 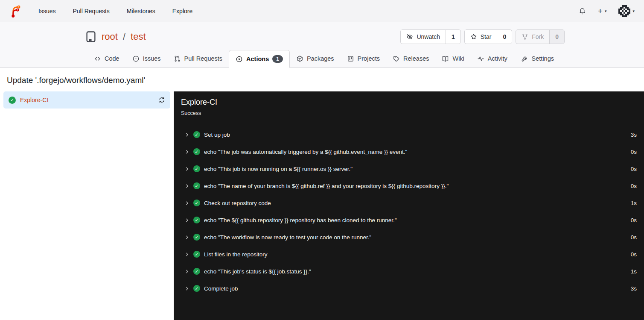 What do you see at coordinates (458, 59) in the screenshot?
I see `tab-label: Wiki` at bounding box center [458, 59].